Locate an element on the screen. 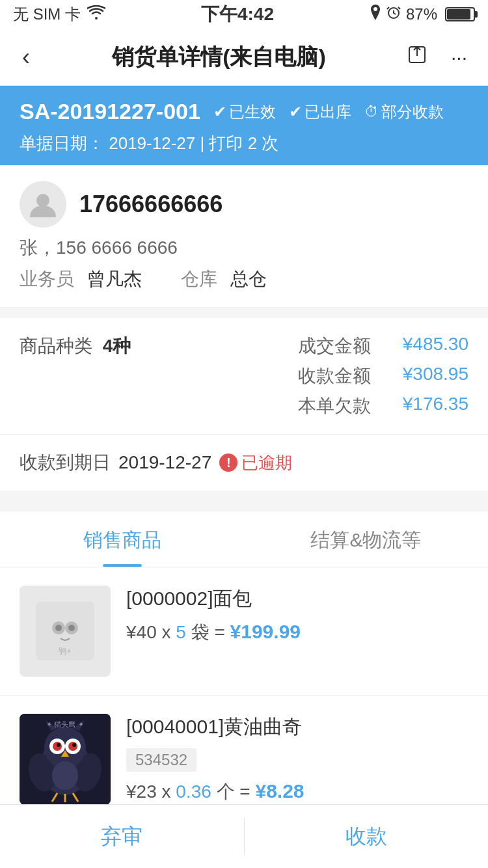 This screenshot has height=868, width=488. amount-row: 成交金额 ¥485.30 is located at coordinates (383, 346).